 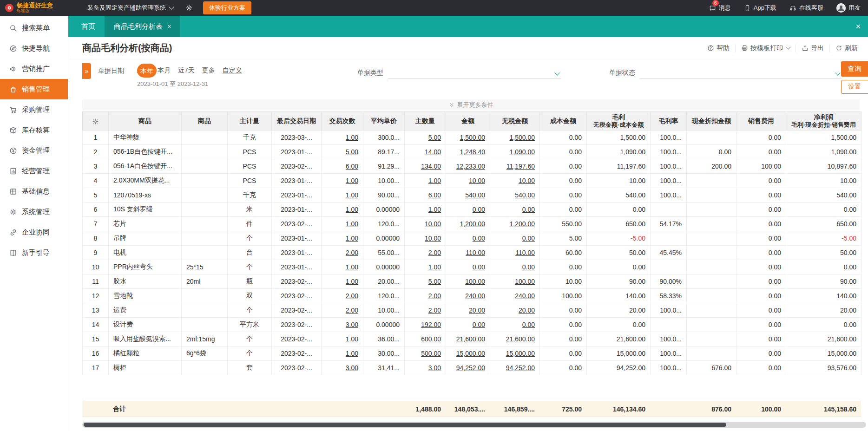 I want to click on cell-qty: 14.00, so click(x=426, y=152).